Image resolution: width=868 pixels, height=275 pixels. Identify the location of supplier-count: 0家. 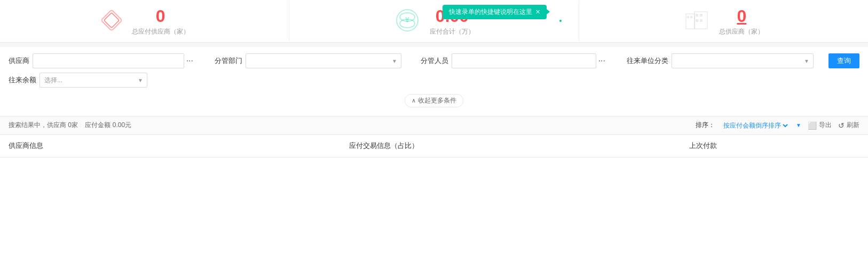
(73, 125).